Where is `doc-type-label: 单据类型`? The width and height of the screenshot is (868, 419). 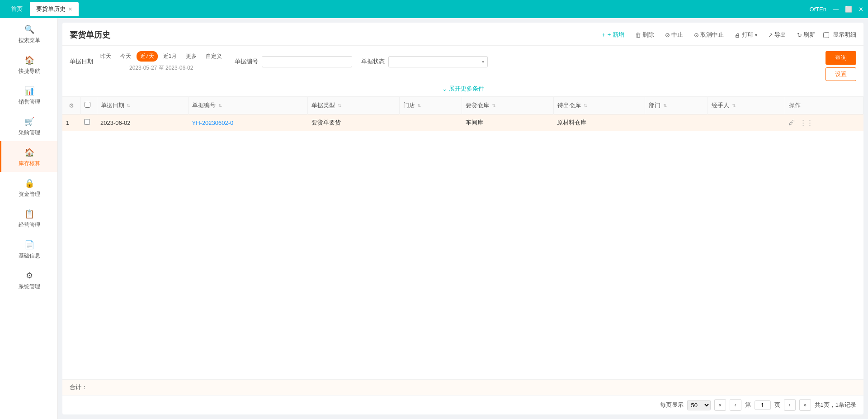 doc-type-label: 单据类型 is located at coordinates (323, 105).